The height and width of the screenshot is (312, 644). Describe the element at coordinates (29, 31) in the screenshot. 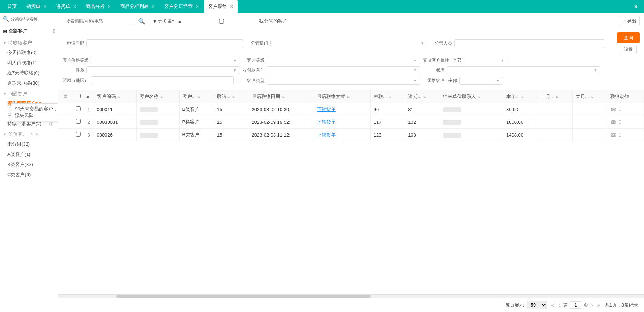

I see `sidebar-all-customers: ⊞ 全部客户 ⟪` at that location.